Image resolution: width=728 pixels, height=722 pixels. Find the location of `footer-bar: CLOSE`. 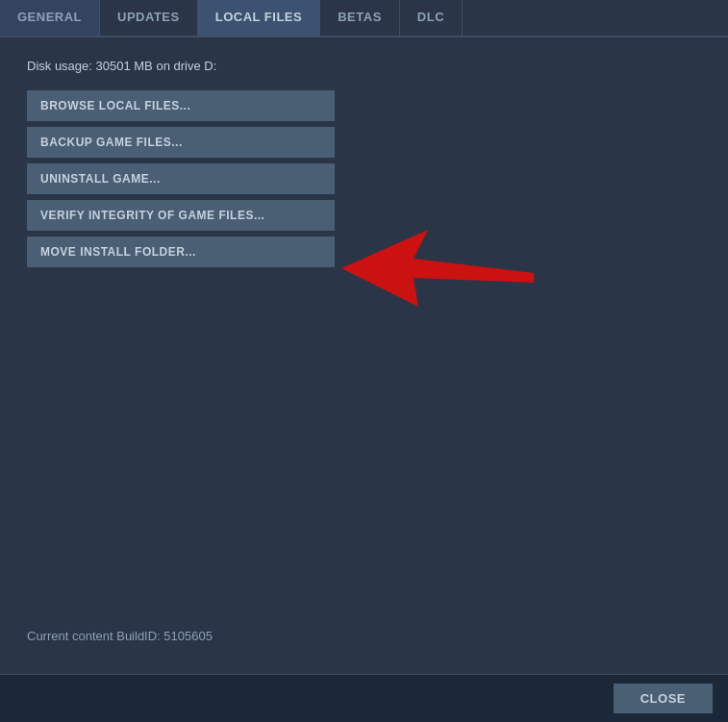

footer-bar: CLOSE is located at coordinates (364, 698).